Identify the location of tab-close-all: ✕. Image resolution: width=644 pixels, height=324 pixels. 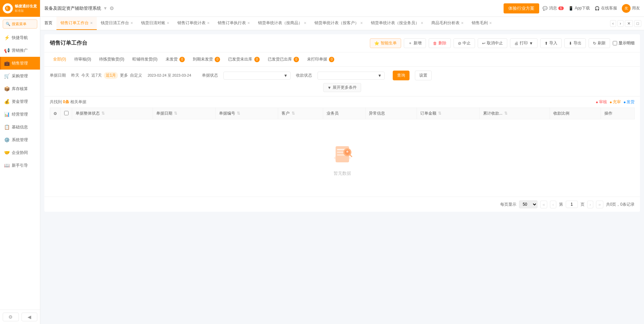
(629, 24).